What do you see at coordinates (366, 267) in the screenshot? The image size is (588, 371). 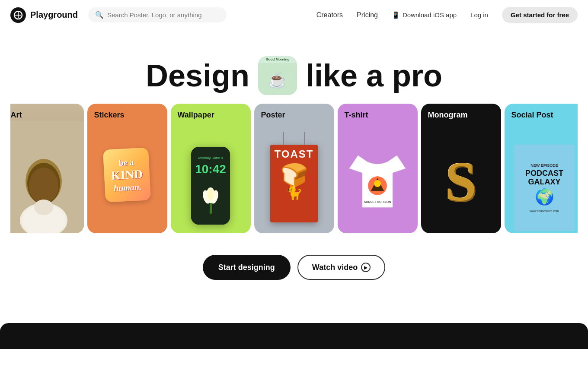 I see `play-icon: ▶` at bounding box center [366, 267].